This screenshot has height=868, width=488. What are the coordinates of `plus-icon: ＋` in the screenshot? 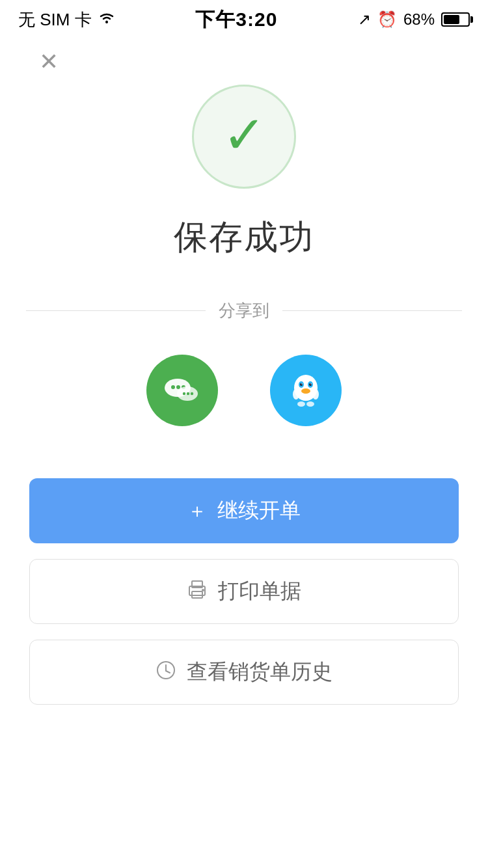 It's located at (197, 511).